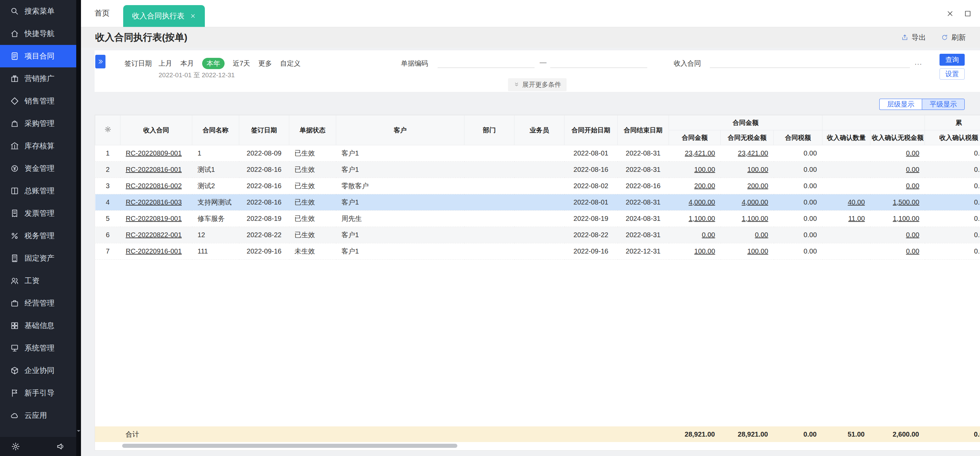 This screenshot has height=456, width=980. What do you see at coordinates (538, 154) in the screenshot?
I see `table-row: 1RC-20220809-00112022-08-09已生效客户12022-08…` at bounding box center [538, 154].